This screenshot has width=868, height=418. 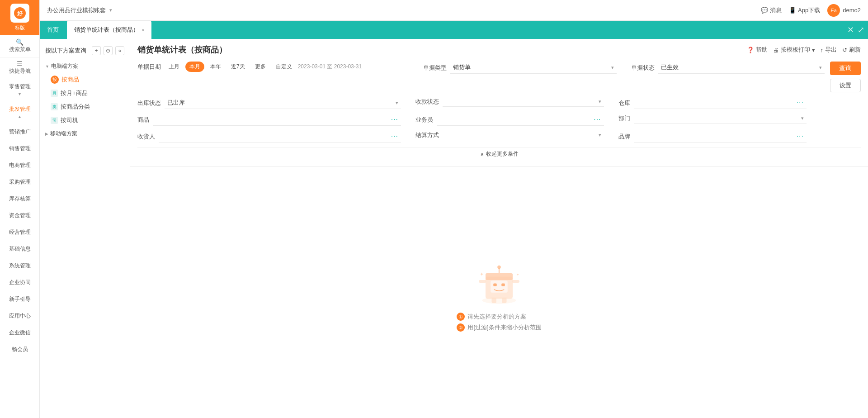 What do you see at coordinates (499, 322) in the screenshot?
I see `empty-tips: ① 请先选择要分析的方案 ② 用[过滤]条件来缩小分析范围` at bounding box center [499, 322].